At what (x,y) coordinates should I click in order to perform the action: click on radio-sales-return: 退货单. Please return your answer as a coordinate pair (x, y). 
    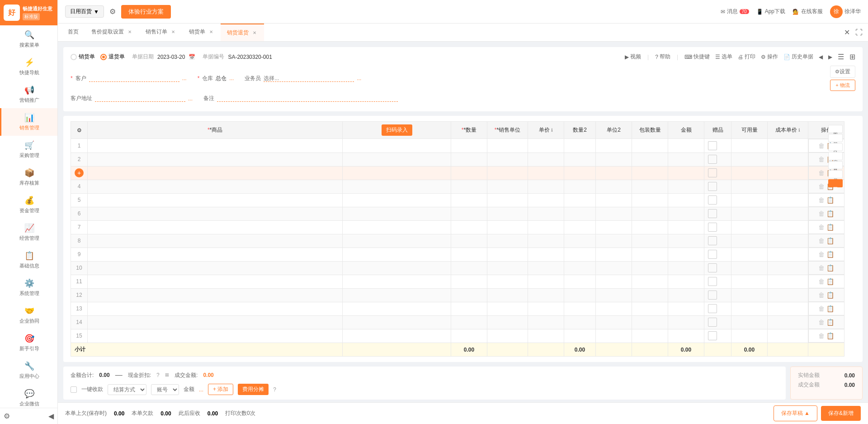
    Looking at the image, I should click on (113, 57).